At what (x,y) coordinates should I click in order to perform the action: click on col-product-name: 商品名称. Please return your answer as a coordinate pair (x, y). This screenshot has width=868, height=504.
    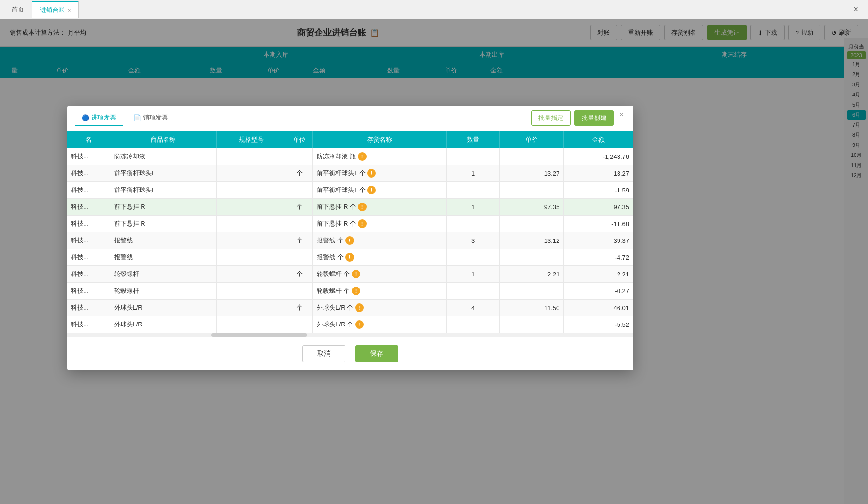
    Looking at the image, I should click on (163, 140).